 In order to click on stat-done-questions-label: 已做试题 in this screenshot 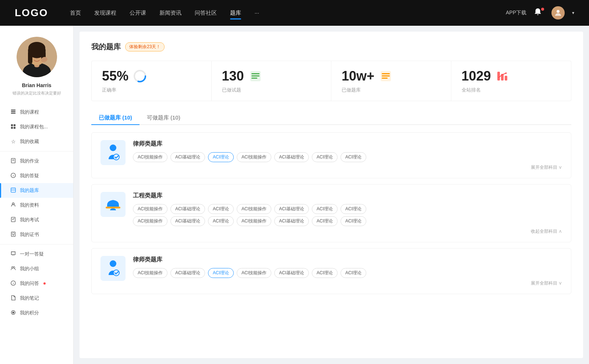, I will do `click(272, 90)`.